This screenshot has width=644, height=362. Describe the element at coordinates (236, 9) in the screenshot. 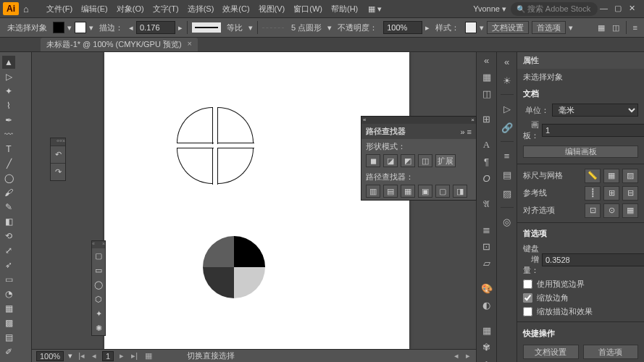

I see `menu-effect: 效果(C)` at that location.